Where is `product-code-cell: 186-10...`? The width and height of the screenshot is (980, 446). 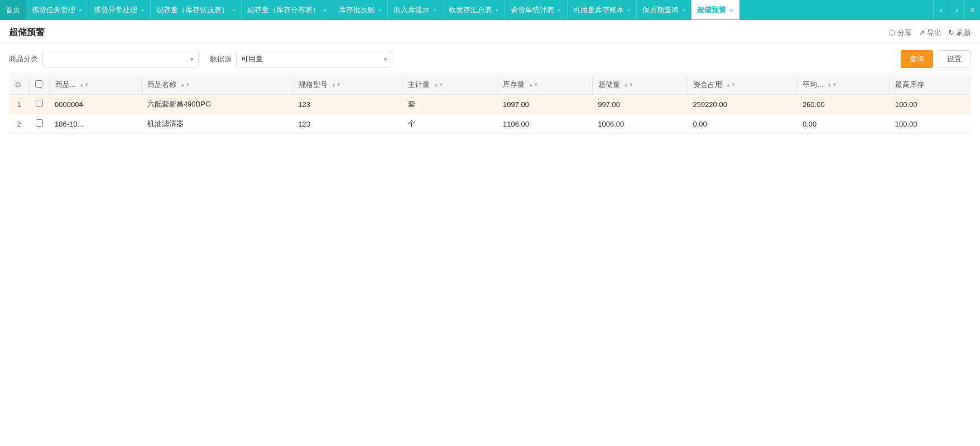 product-code-cell: 186-10... is located at coordinates (95, 124).